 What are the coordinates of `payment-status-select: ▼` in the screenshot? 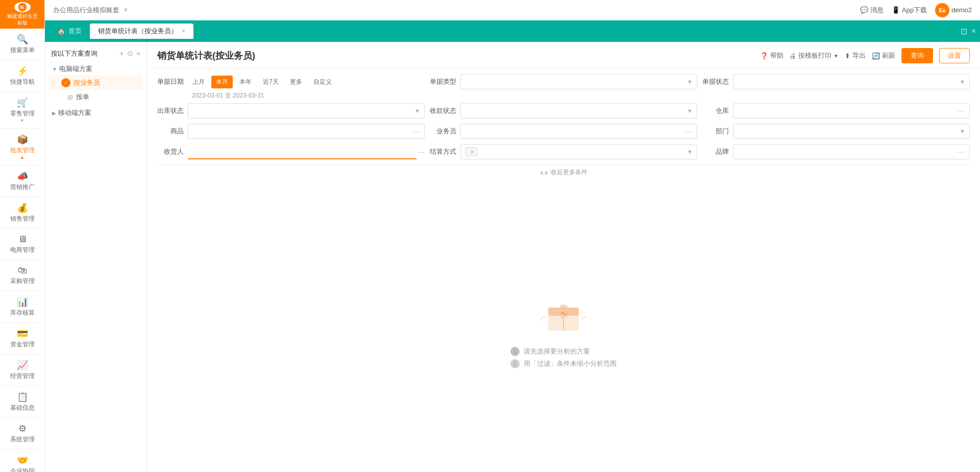 It's located at (579, 111).